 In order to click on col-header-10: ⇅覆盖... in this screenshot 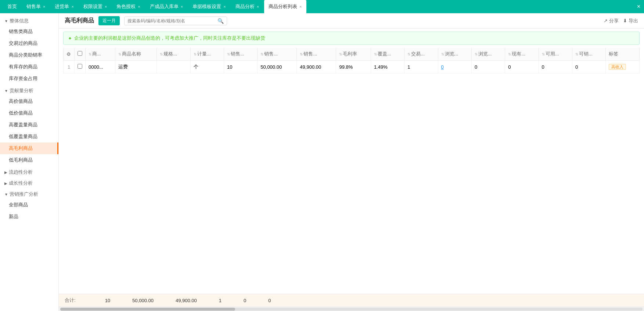, I will do `click(387, 54)`.